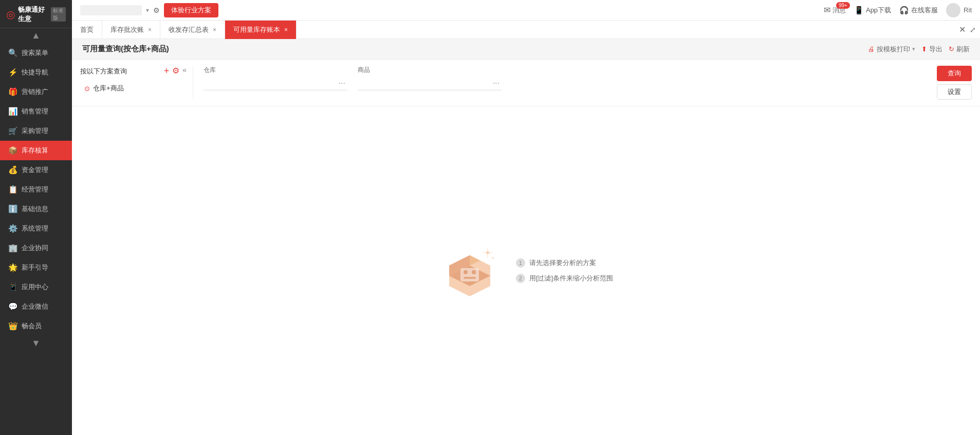 The image size is (980, 435). What do you see at coordinates (176, 71) in the screenshot?
I see `settings-scheme-btn: ⚙` at bounding box center [176, 71].